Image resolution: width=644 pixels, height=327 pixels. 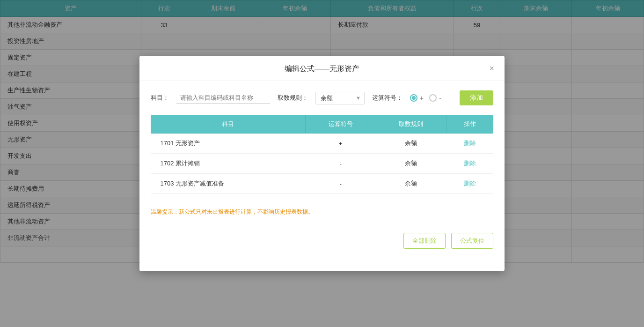 I want to click on modal-footer: 全部删除 公式复位, so click(x=322, y=245).